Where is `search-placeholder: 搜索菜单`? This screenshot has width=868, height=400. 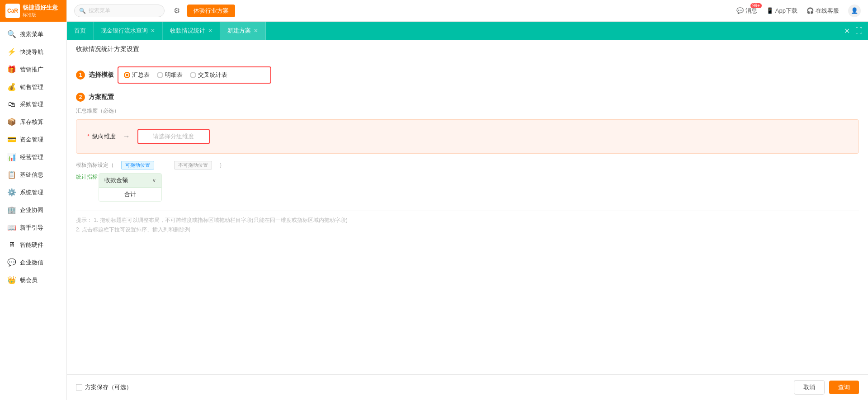
search-placeholder: 搜索菜单 is located at coordinates (99, 11).